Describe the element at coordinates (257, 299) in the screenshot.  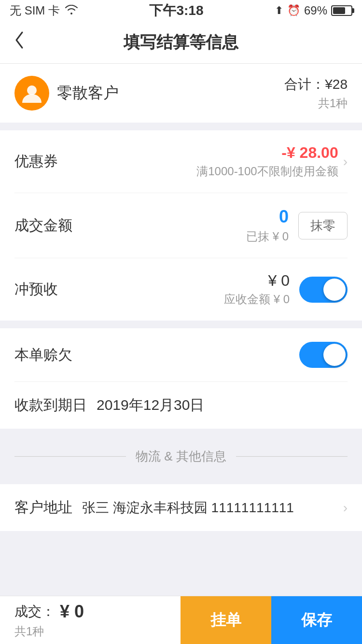
I see `prepay-sub: 应收金额 ¥ 0` at that location.